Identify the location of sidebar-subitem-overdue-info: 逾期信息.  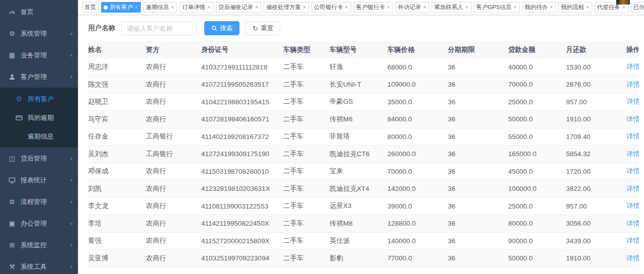
(39, 136).